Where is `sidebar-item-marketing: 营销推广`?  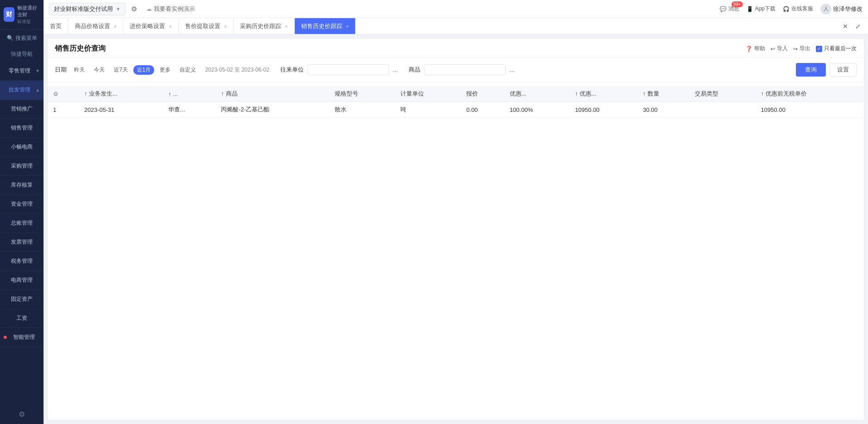 sidebar-item-marketing: 营销推广 is located at coordinates (22, 109).